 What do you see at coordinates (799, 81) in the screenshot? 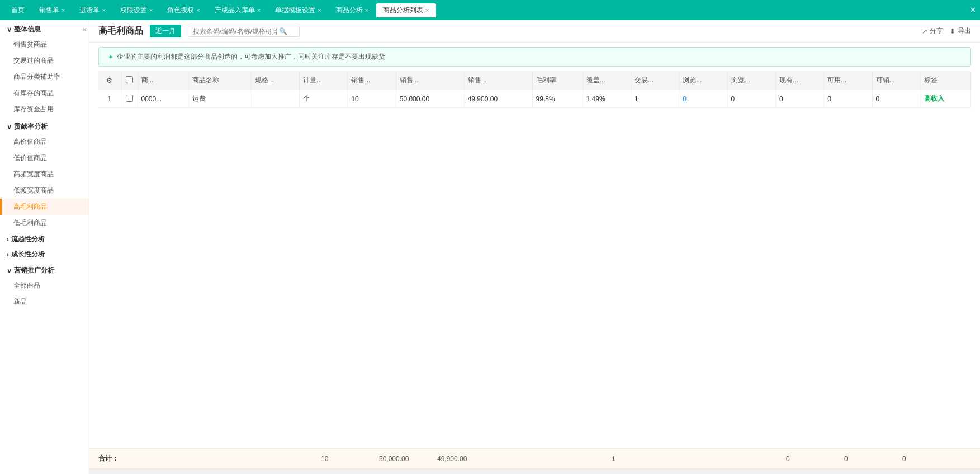
I see `th-current: 现有...` at bounding box center [799, 81].